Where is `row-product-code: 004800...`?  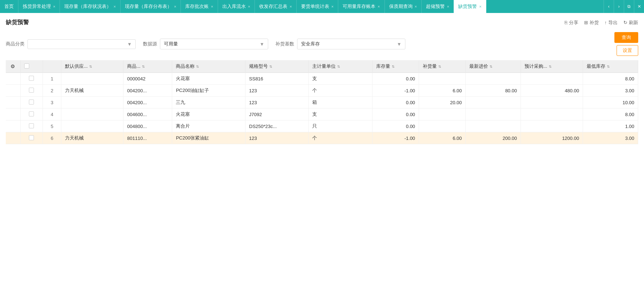
row-product-code: 004800... is located at coordinates (148, 126).